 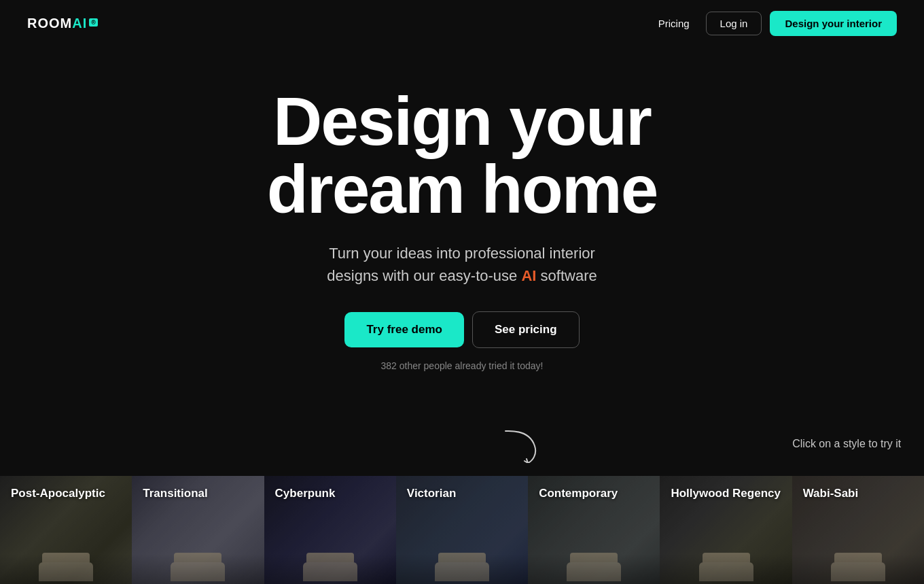 What do you see at coordinates (66, 530) in the screenshot?
I see `style-card-post-apocalyptic: Post-Apocalyptic` at bounding box center [66, 530].